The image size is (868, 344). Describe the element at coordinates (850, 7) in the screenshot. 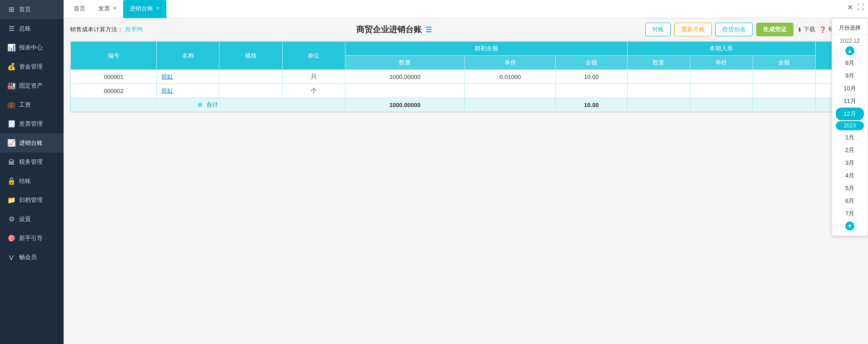

I see `window-close-button: ✕` at that location.